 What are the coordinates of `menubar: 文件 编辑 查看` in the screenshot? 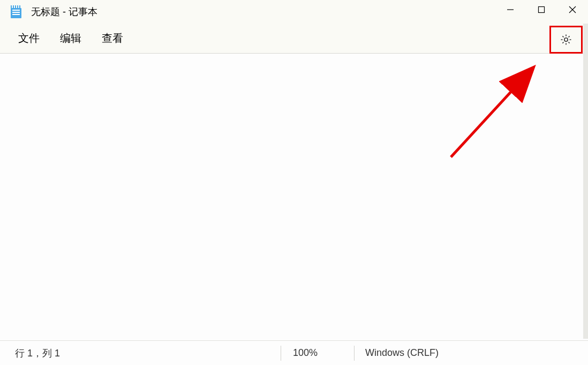 It's located at (294, 39).